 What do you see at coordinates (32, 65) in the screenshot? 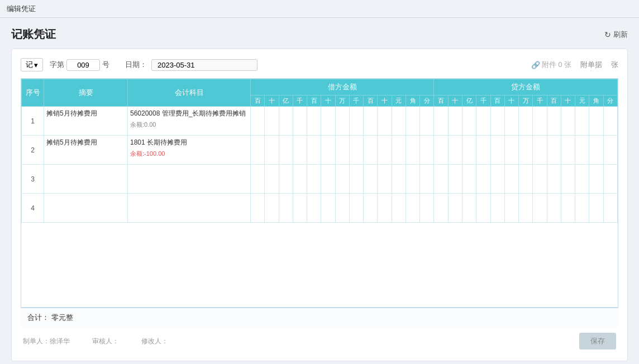
I see `prefix-dropdown: 记 ▾` at bounding box center [32, 65].